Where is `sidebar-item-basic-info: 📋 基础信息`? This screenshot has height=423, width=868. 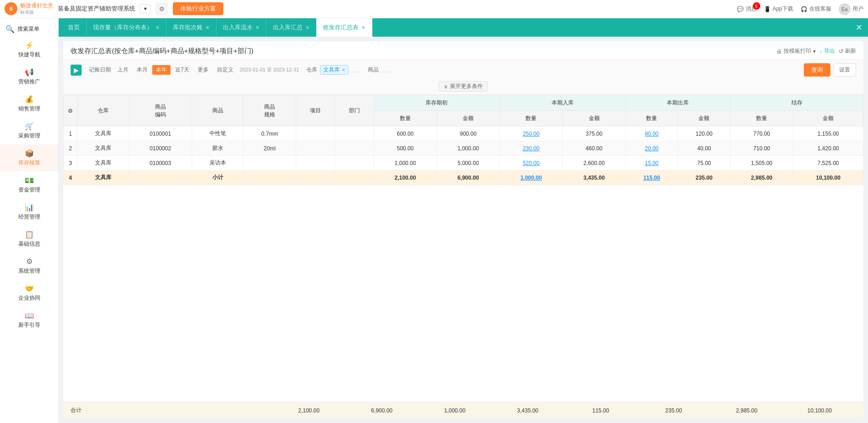
sidebar-item-basic-info: 📋 基础信息 is located at coordinates (29, 239).